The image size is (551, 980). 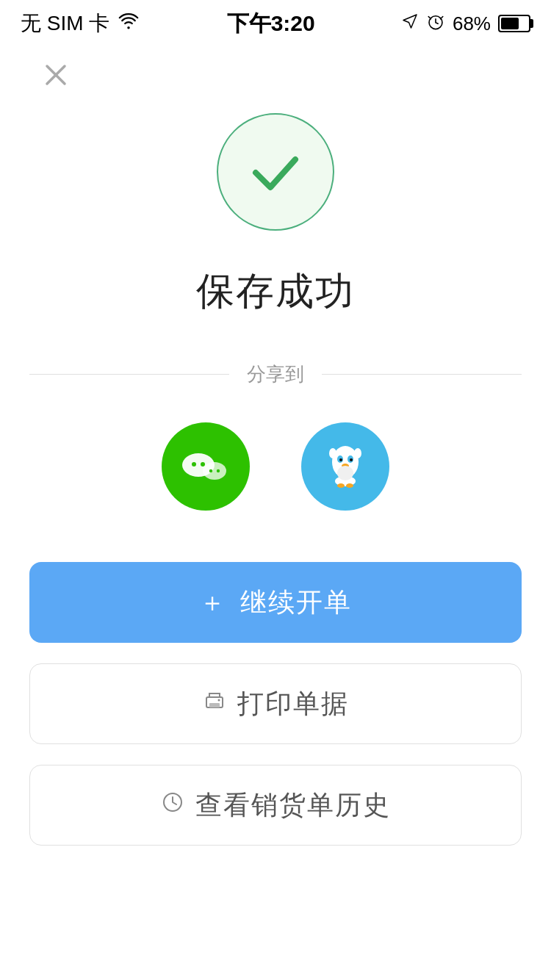 I want to click on share-section: 分享到, so click(x=276, y=436).